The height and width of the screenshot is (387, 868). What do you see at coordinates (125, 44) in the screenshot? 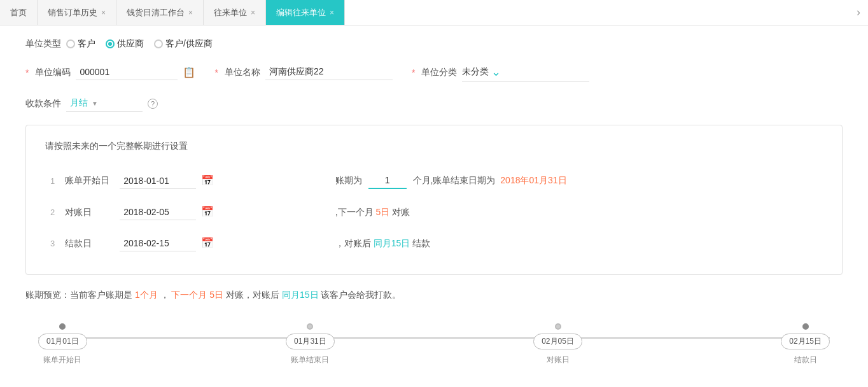
I see `radio-supplier: 供应商` at bounding box center [125, 44].